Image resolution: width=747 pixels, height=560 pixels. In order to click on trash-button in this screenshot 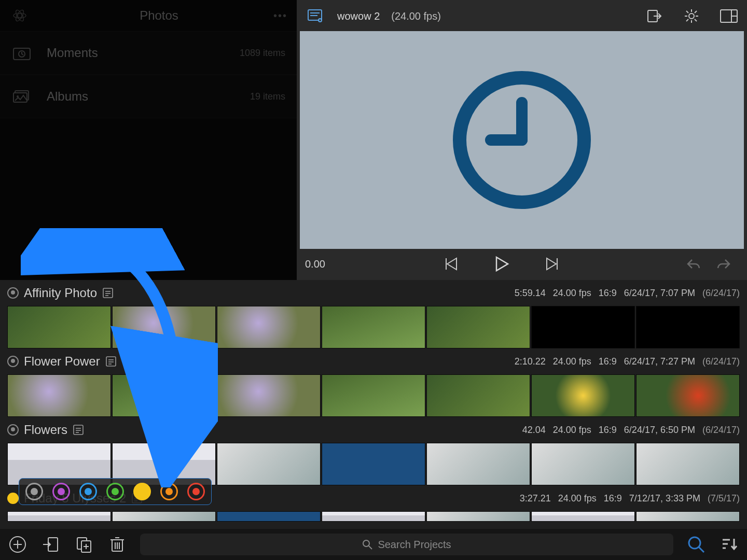, I will do `click(117, 544)`.